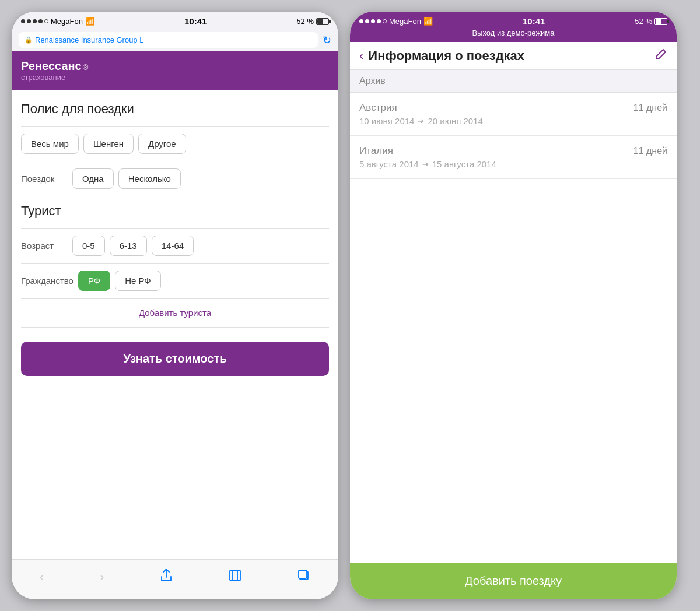 Image resolution: width=700 pixels, height=611 pixels. I want to click on brand-name: Ренессанс, so click(51, 66).